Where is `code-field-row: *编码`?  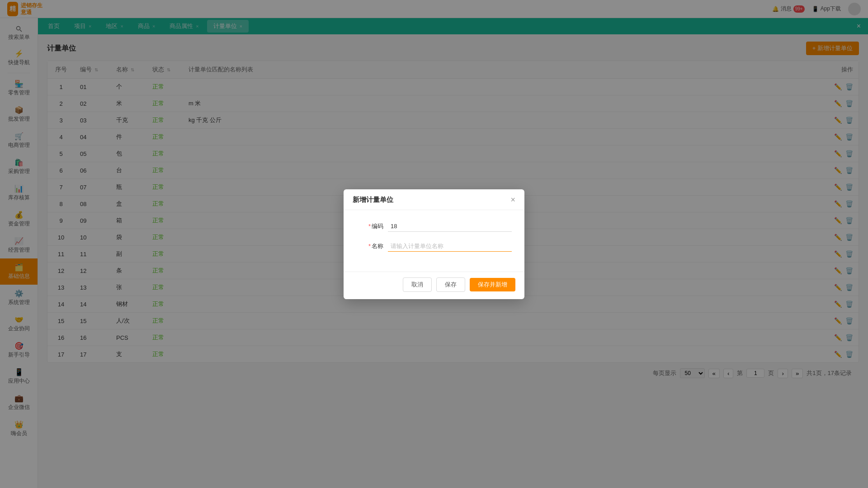 code-field-row: *编码 is located at coordinates (434, 226).